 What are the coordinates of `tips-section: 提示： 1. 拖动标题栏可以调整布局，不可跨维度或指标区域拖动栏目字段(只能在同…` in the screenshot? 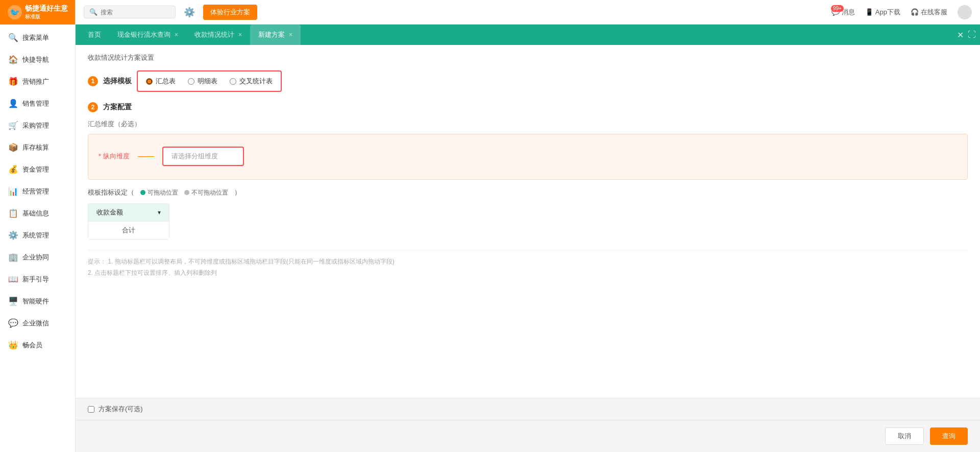 It's located at (528, 267).